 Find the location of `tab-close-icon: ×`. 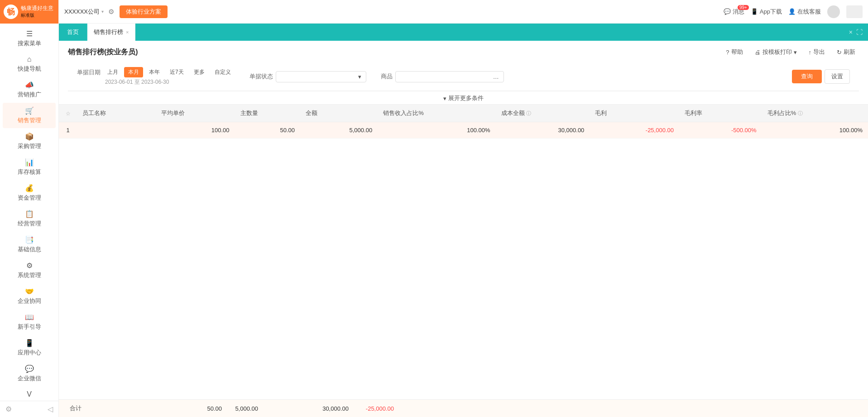

tab-close-icon: × is located at coordinates (127, 32).